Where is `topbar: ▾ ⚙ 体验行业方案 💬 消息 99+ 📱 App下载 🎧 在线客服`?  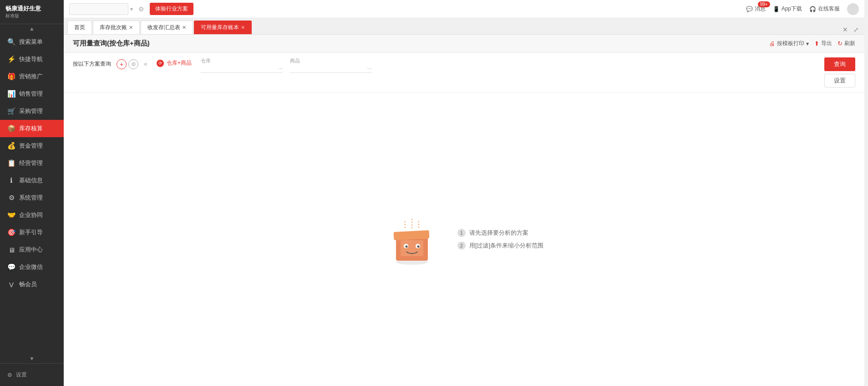
topbar: ▾ ⚙ 体验行业方案 💬 消息 99+ 📱 App下载 🎧 在线客服 is located at coordinates (464, 9).